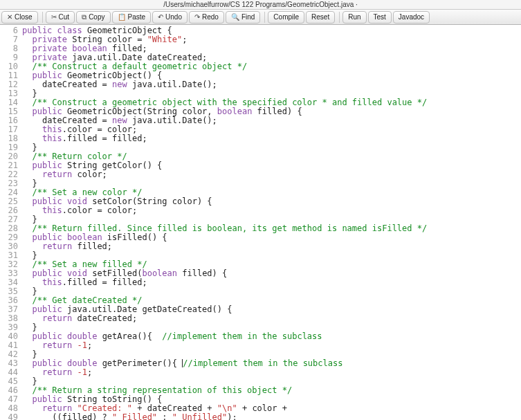 The width and height of the screenshot is (521, 420). What do you see at coordinates (380, 17) in the screenshot?
I see `test-label: Test` at bounding box center [380, 17].